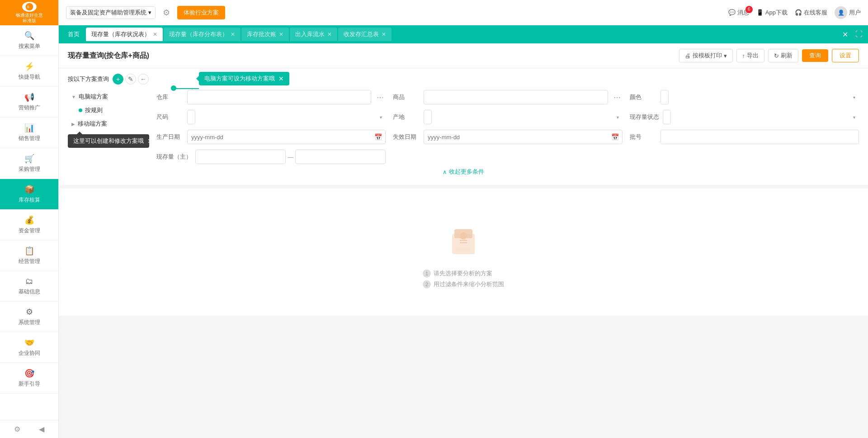 This screenshot has height=438, width=868. I want to click on product-input, so click(515, 97).